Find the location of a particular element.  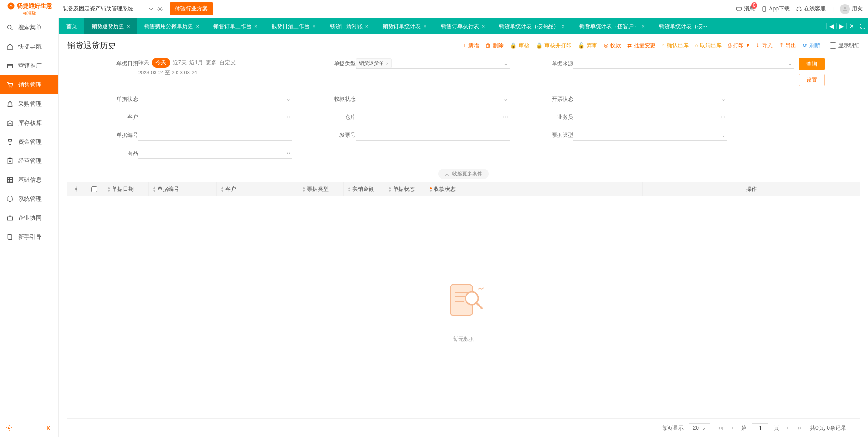

sidebar-item-inventory: 库存核算 is located at coordinates (29, 123).